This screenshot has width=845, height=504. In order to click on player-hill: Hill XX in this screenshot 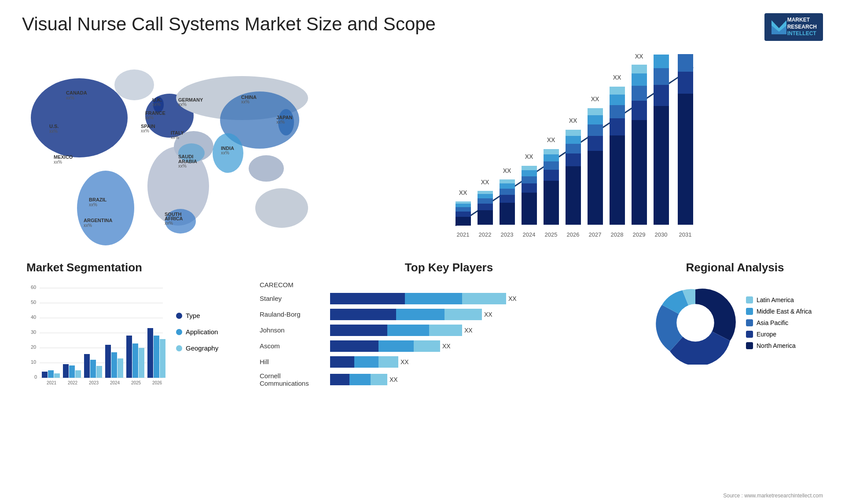, I will do `click(449, 362)`.